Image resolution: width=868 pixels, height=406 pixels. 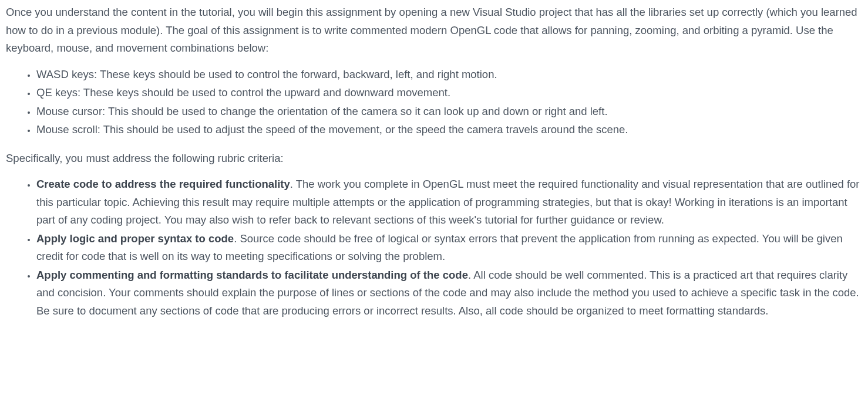 What do you see at coordinates (135, 238) in the screenshot?
I see `rubric-bold: Apply logic and proper syntax to code` at bounding box center [135, 238].